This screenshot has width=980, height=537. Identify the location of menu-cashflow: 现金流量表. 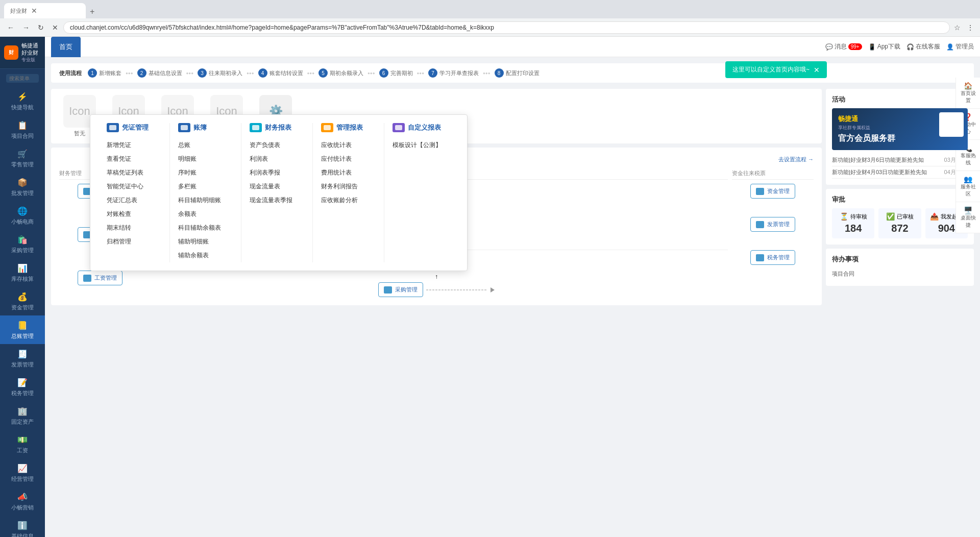
(277, 187).